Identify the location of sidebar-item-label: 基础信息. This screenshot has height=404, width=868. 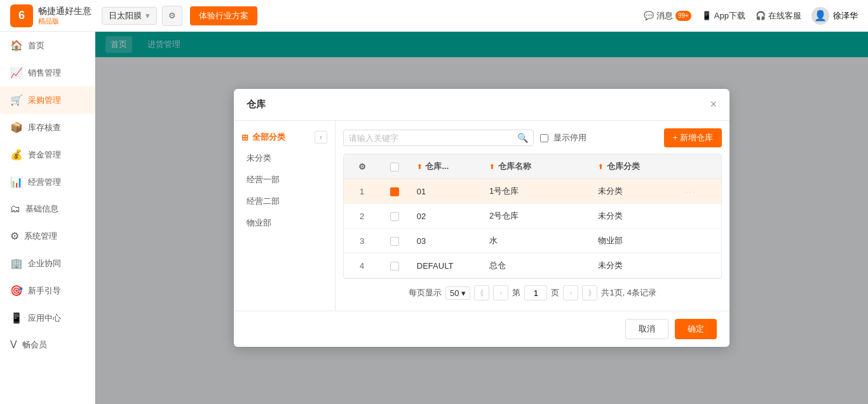
(42, 209).